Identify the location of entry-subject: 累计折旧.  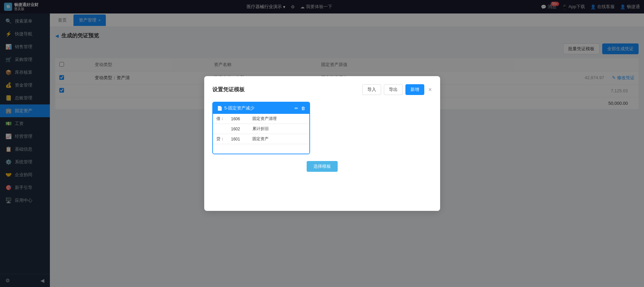
(270, 129).